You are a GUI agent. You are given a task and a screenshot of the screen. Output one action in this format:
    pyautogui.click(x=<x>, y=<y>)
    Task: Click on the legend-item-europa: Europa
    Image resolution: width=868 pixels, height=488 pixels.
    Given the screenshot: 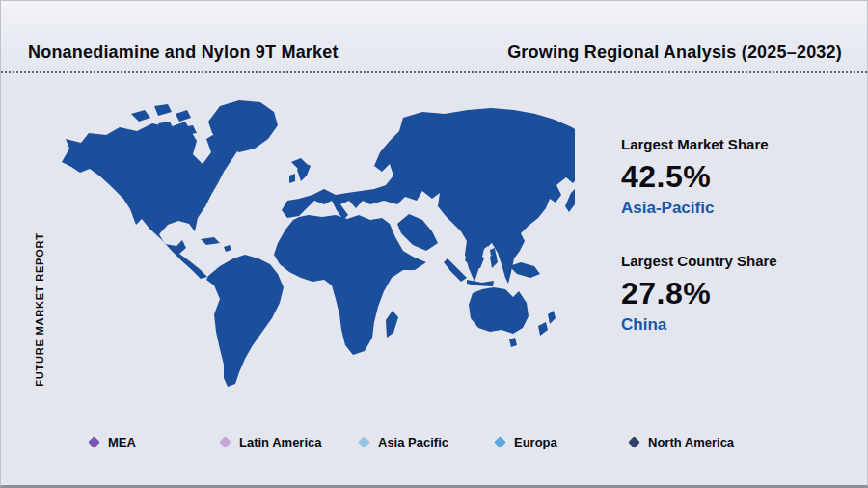 What is the action you would take?
    pyautogui.click(x=527, y=442)
    